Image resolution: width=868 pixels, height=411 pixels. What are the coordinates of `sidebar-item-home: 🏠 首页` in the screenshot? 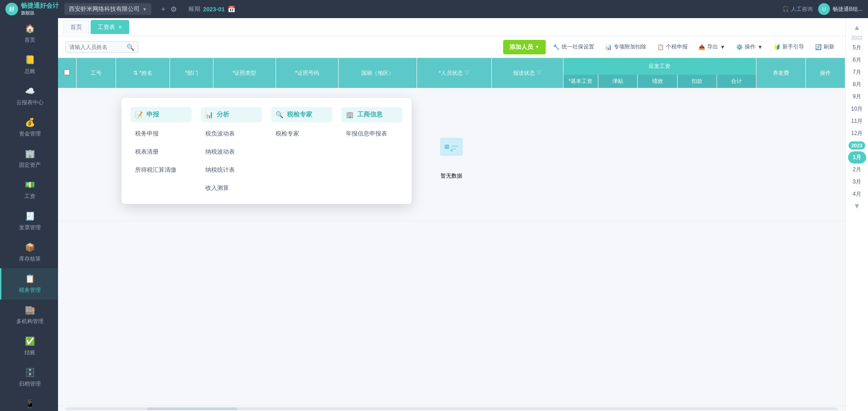 It's located at (29, 34).